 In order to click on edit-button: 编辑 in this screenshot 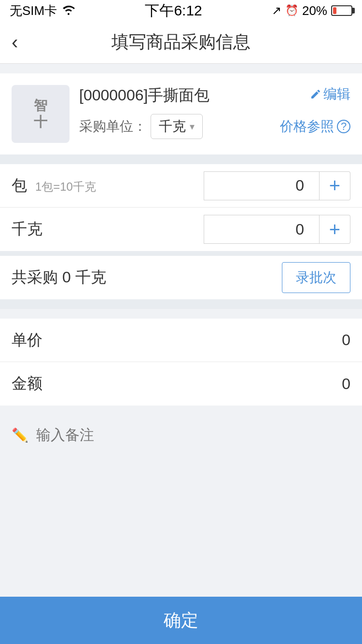, I will do `click(330, 94)`.